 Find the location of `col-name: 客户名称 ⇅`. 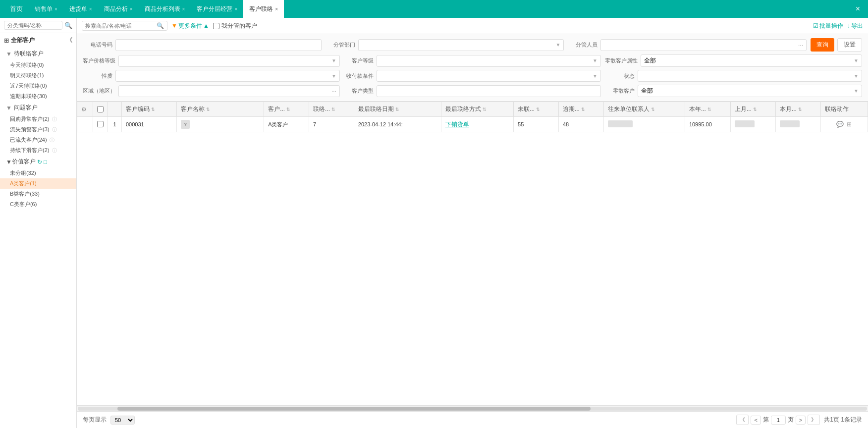

col-name: 客户名称 ⇅ is located at coordinates (220, 109).